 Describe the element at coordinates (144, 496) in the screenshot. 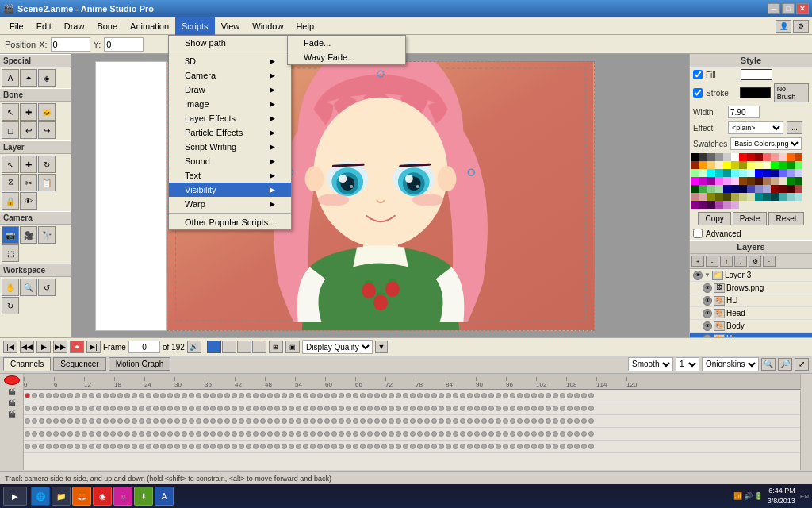

I see `taskbar-utorrent: ⬇` at that location.